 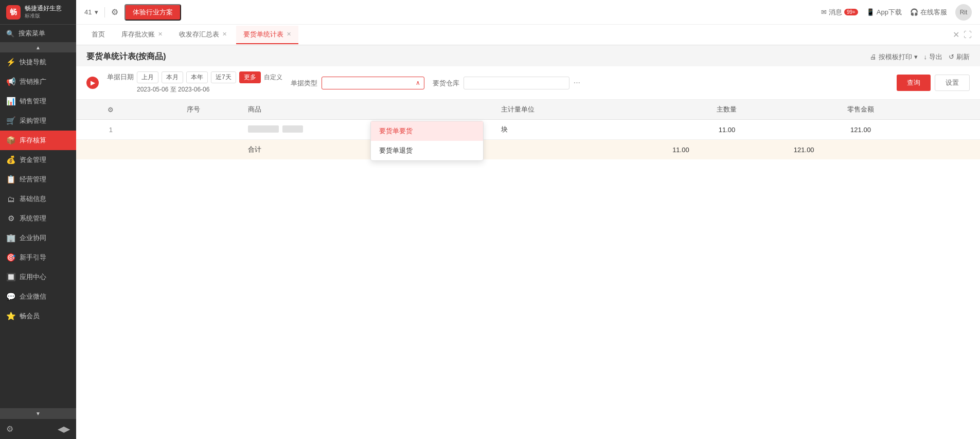 I want to click on logo-subtitle: 标准版, so click(x=43, y=16).